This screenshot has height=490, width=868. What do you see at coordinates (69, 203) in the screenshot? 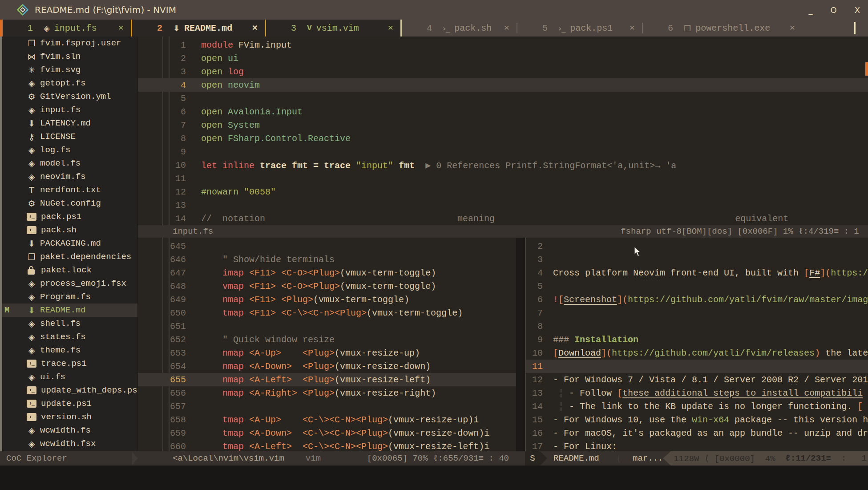
I see `file-NuGet.config: ⚙NuGet.config` at bounding box center [69, 203].